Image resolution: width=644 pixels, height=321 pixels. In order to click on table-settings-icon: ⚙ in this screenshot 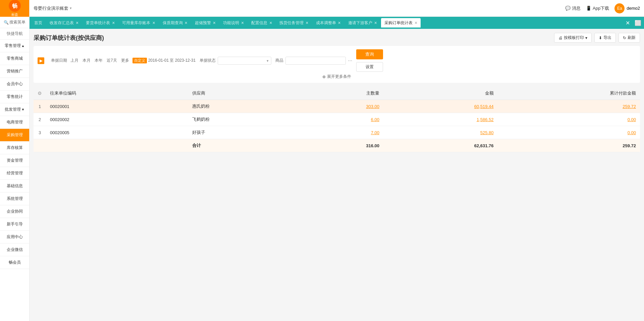, I will do `click(40, 93)`.